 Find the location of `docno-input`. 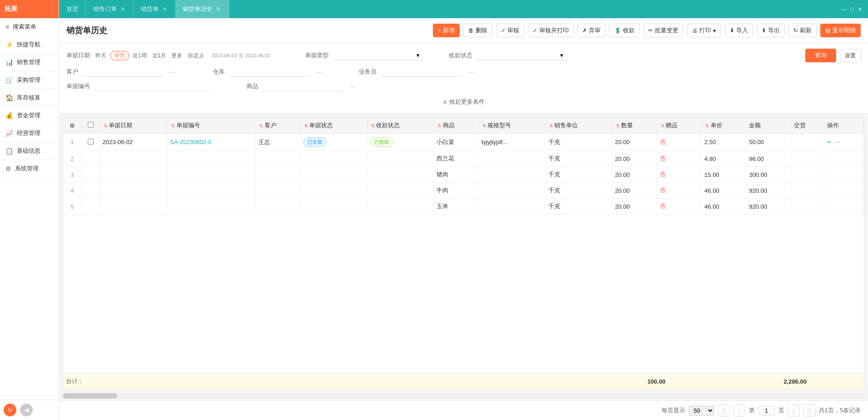

docno-input is located at coordinates (153, 86).